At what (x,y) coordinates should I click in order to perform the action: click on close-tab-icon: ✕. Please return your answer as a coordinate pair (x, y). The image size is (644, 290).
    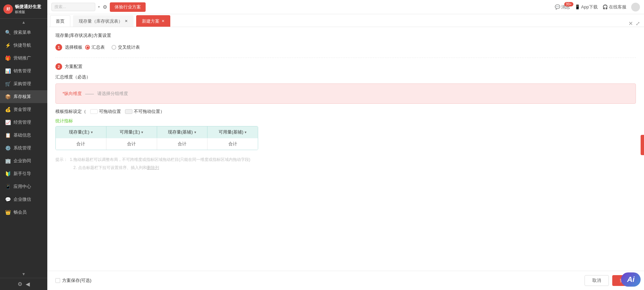
    Looking at the image, I should click on (630, 24).